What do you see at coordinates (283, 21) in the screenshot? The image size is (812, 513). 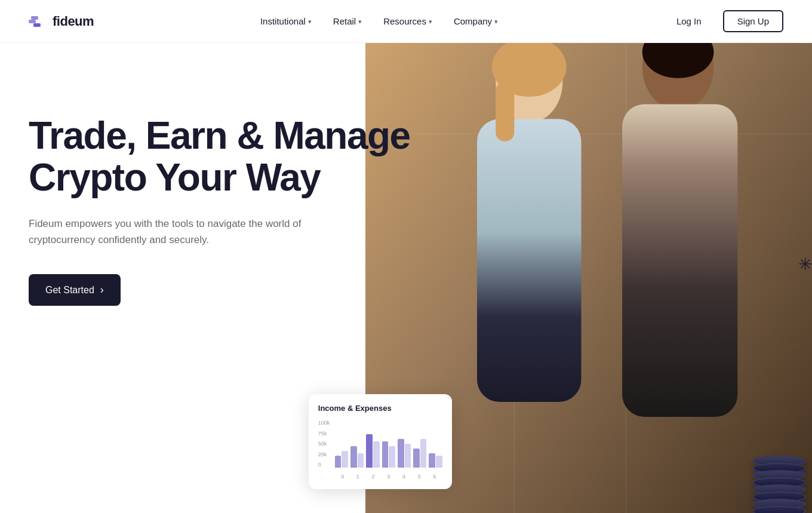 I see `nav-label-institutional: Institutional` at bounding box center [283, 21].